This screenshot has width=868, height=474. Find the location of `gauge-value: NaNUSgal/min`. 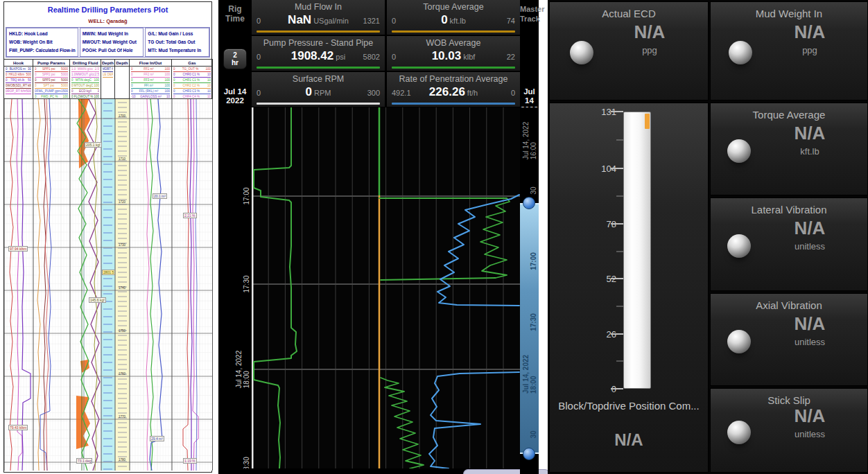

gauge-value: NaNUSgal/min is located at coordinates (318, 20).